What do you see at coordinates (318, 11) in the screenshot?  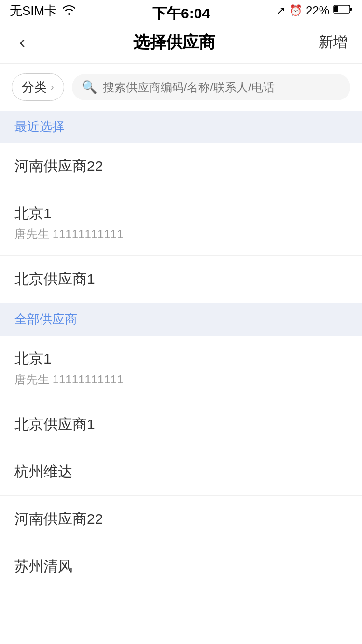 I see `battery-label: 22%` at bounding box center [318, 11].